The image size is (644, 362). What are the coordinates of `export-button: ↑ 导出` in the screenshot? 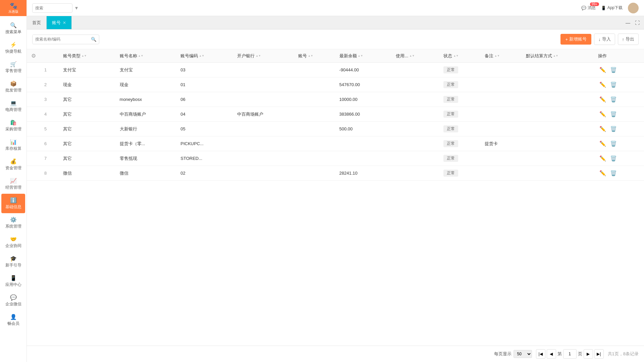 It's located at (629, 39).